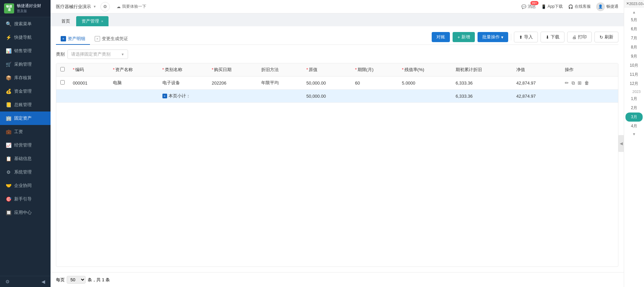  I want to click on message-btn: 💬 消息 99+, so click(528, 7).